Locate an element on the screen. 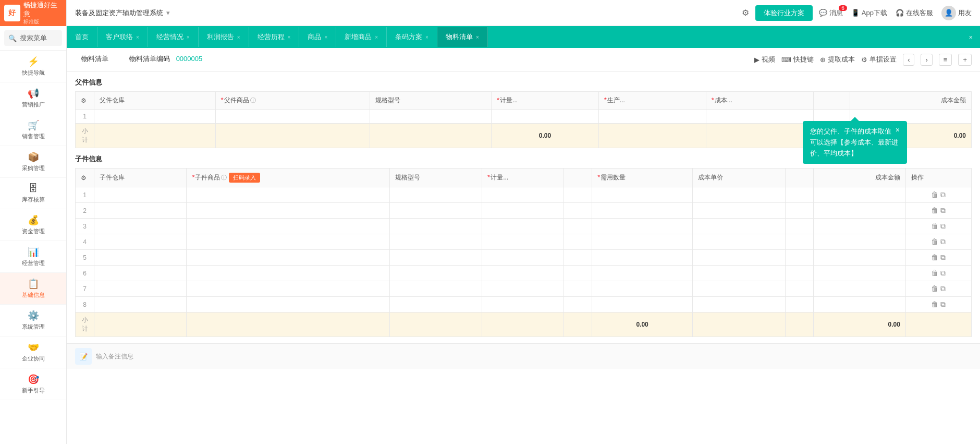  tab-bom: 物料清单 × is located at coordinates (463, 37).